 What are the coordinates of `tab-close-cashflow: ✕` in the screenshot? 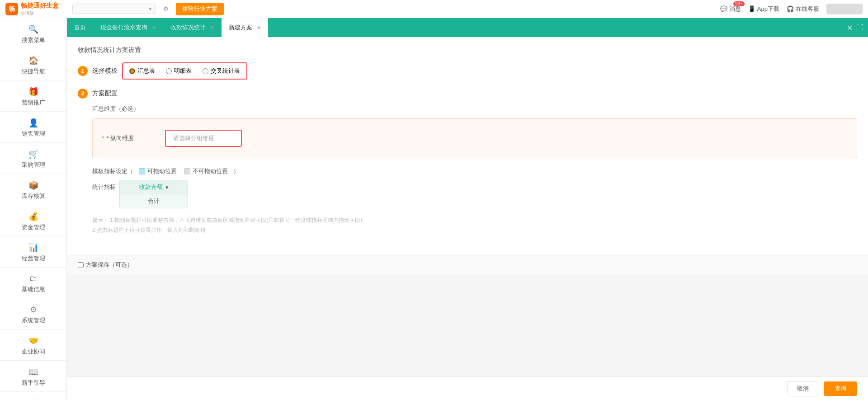 It's located at (154, 28).